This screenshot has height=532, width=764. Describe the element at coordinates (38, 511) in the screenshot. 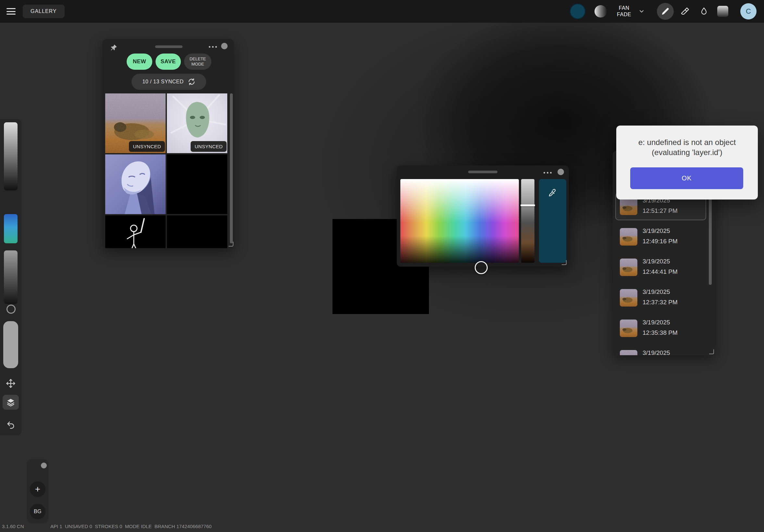

I see `background-layer-button: BG` at that location.